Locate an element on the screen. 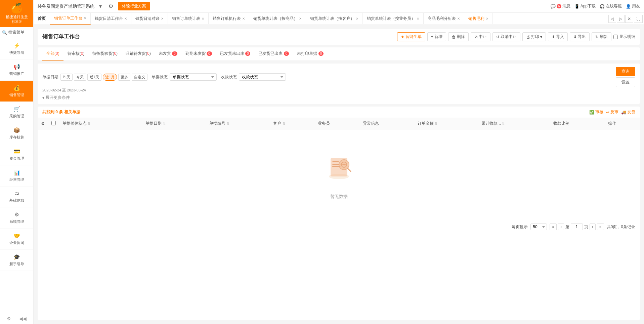 The image size is (644, 324). last-page-btn: » is located at coordinates (601, 227).